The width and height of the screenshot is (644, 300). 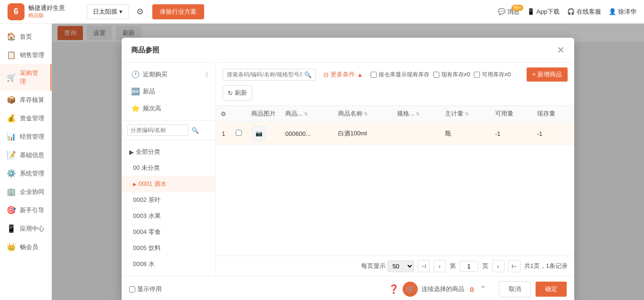 I want to click on page-input, so click(x=469, y=266).